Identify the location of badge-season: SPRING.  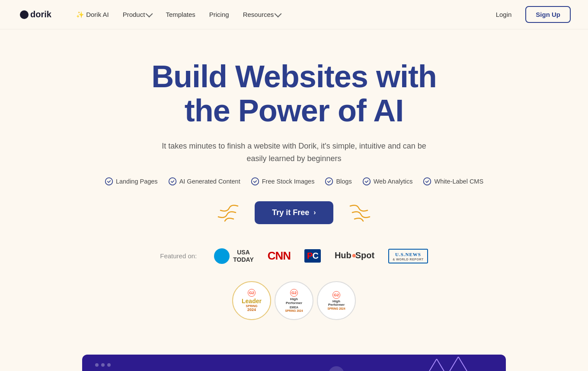
(252, 306).